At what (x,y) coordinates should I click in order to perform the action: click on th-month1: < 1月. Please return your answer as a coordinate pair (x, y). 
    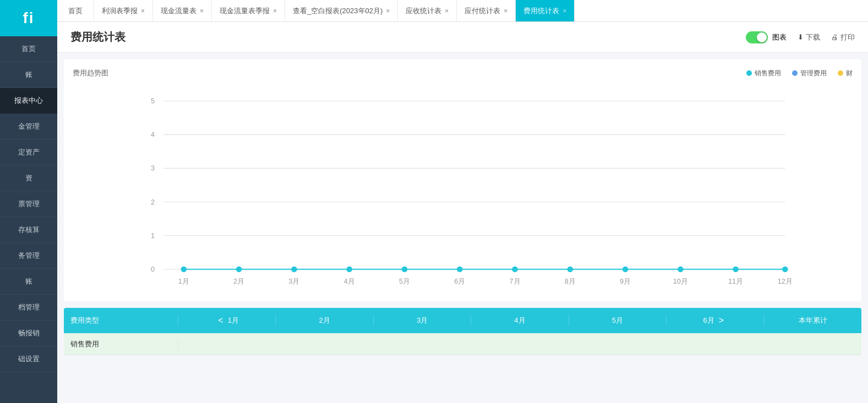
    Looking at the image, I should click on (227, 321).